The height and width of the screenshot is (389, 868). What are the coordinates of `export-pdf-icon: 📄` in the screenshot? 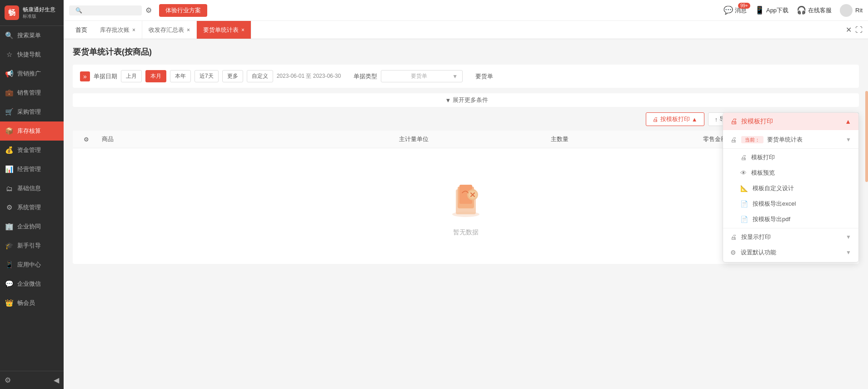 It's located at (744, 219).